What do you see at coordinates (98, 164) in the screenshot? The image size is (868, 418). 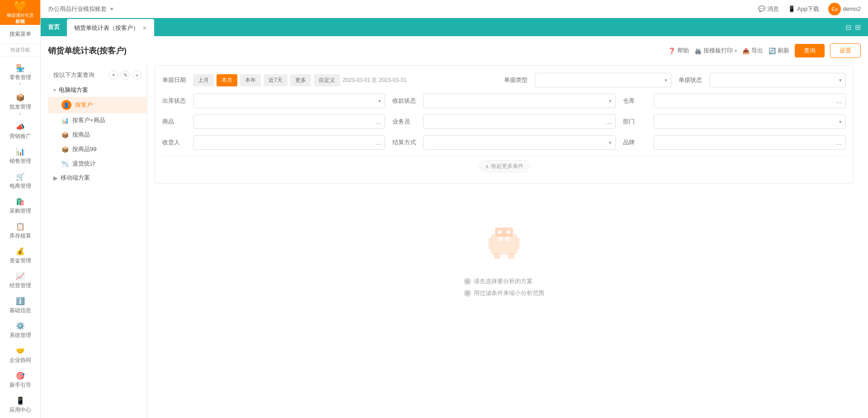 I see `scheme-item-return-stat: 📉 退货统计` at bounding box center [98, 164].